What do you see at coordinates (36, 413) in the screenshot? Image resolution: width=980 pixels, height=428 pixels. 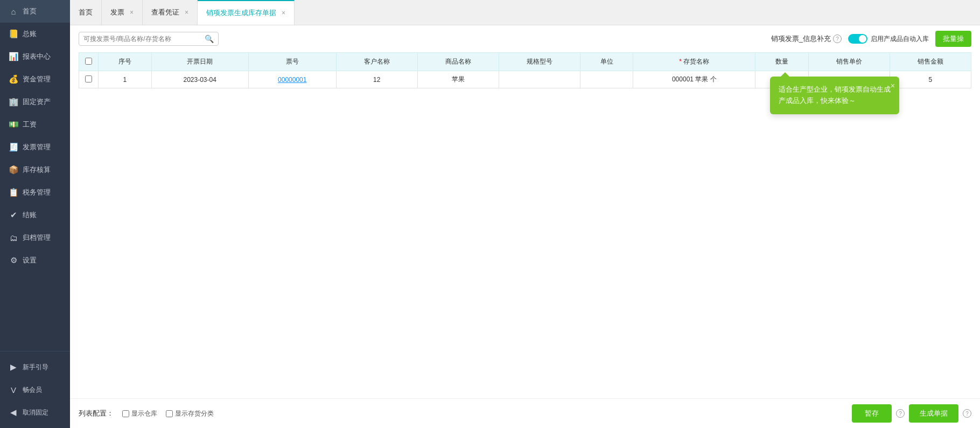 I see `sidebar-item-label: 取消固定` at bounding box center [36, 413].